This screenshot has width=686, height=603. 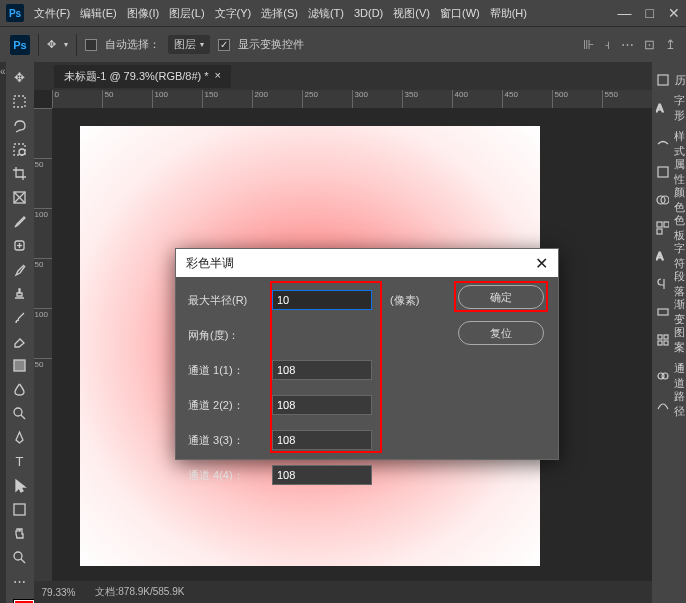 I want to click on chevron-down-icon: ▾, so click(x=66, y=44).